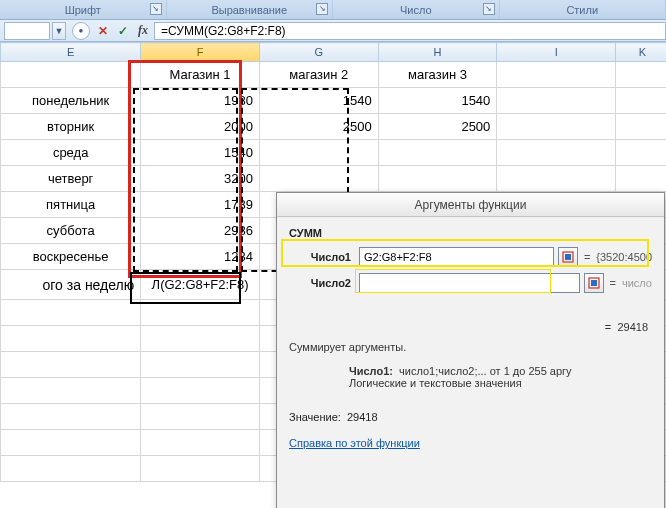  Describe the element at coordinates (200, 101) in the screenshot. I see `cell: 1980` at that location.